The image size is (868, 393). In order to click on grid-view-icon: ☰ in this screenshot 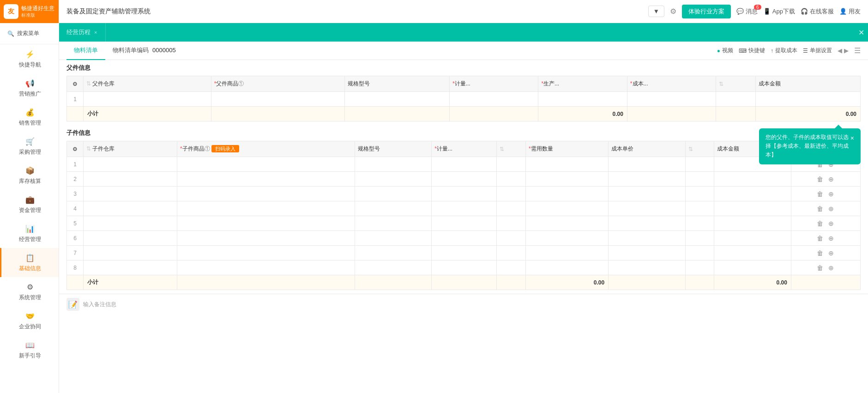, I will do `click(857, 51)`.